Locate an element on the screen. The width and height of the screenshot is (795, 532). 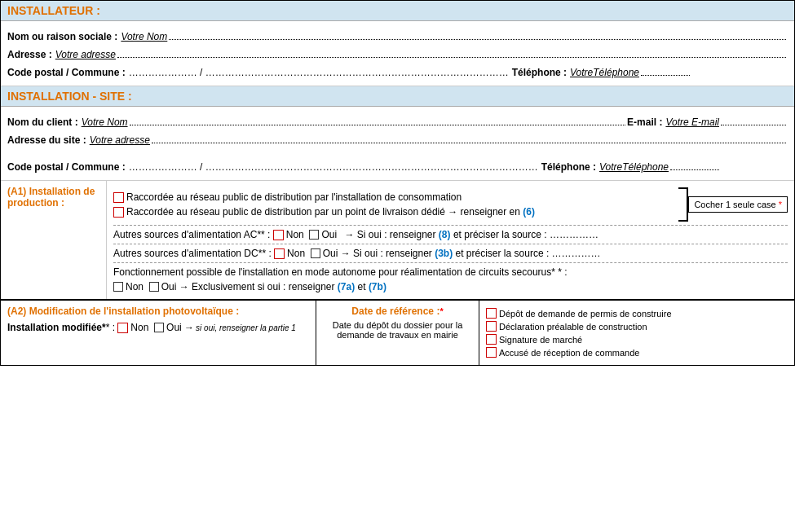
ac-preciser: et préciser la source : …………… is located at coordinates (526, 235).